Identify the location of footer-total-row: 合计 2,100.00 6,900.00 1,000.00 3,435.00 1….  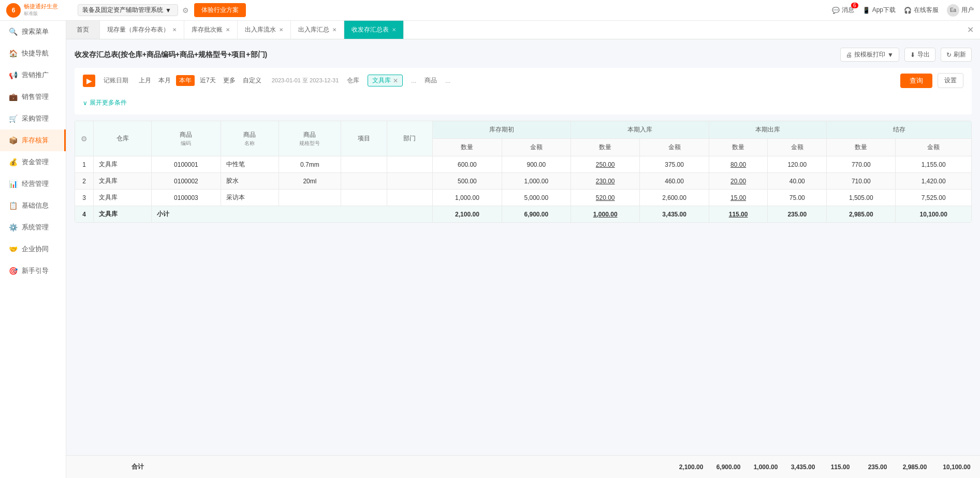
(523, 467).